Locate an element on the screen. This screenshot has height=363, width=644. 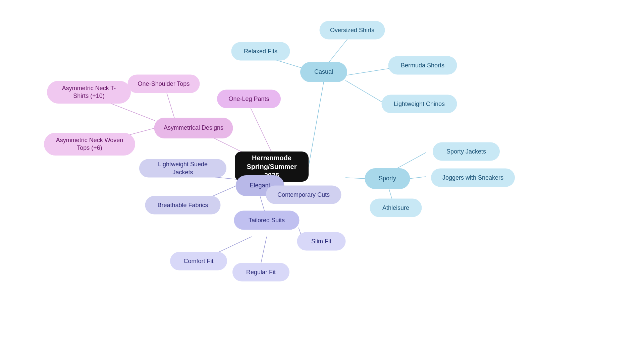
node-relaxed-fits: Relaxed Fits is located at coordinates (261, 52).